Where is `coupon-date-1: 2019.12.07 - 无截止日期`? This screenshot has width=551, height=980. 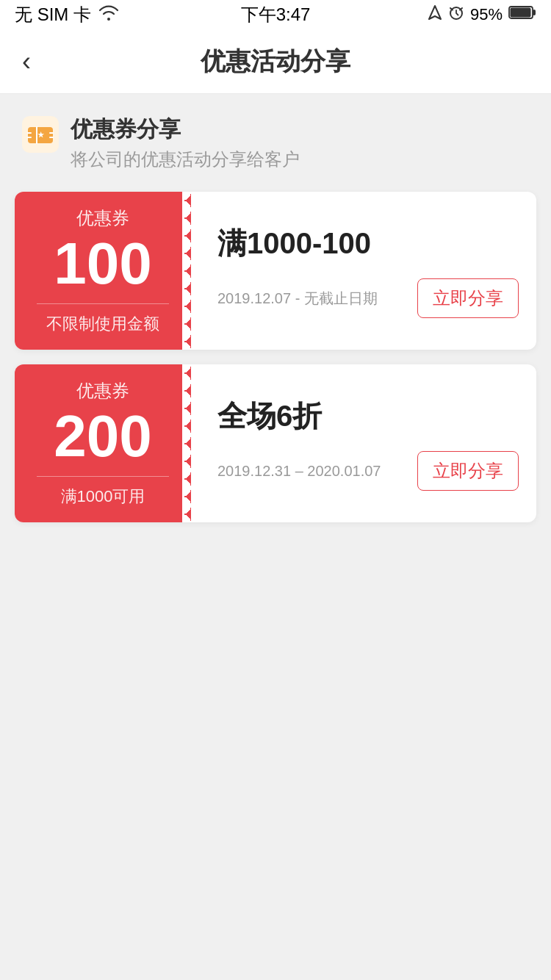
coupon-date-1: 2019.12.07 - 无截止日期 is located at coordinates (314, 298).